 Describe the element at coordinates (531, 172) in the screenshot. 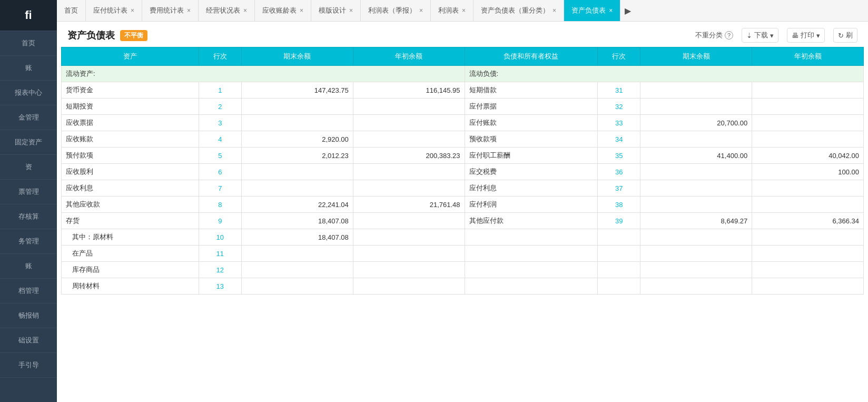

I see `cell-liability: 应交税费` at that location.